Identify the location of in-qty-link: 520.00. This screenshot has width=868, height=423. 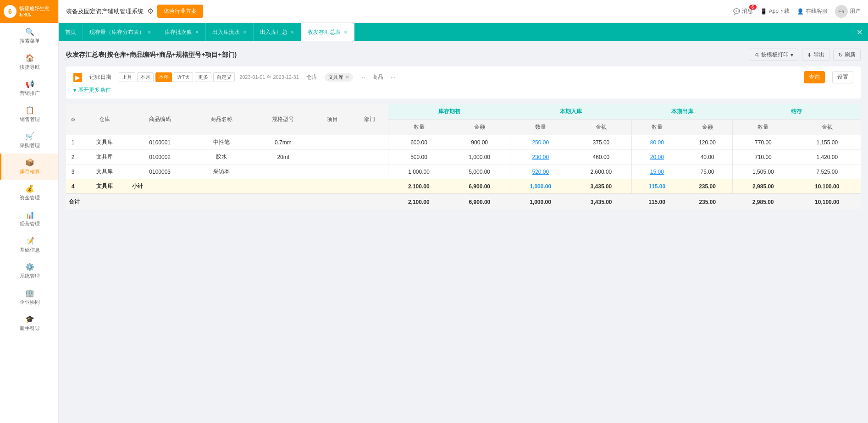
(540, 172).